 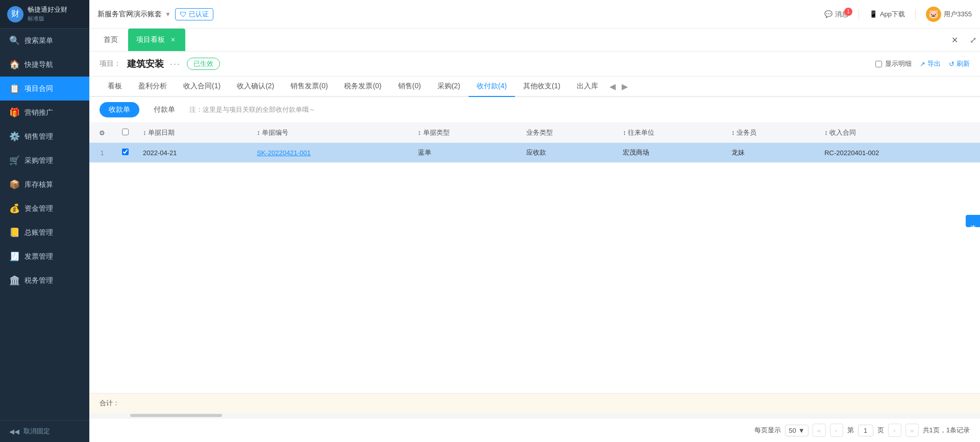 I want to click on sidebar-item-capital: 💰资金管理, so click(x=45, y=208).